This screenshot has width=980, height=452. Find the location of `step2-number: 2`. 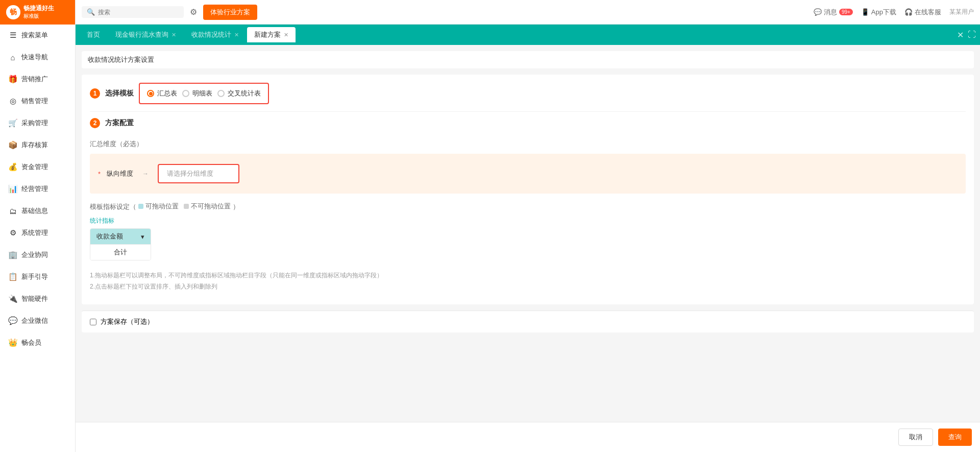

step2-number: 2 is located at coordinates (95, 123).